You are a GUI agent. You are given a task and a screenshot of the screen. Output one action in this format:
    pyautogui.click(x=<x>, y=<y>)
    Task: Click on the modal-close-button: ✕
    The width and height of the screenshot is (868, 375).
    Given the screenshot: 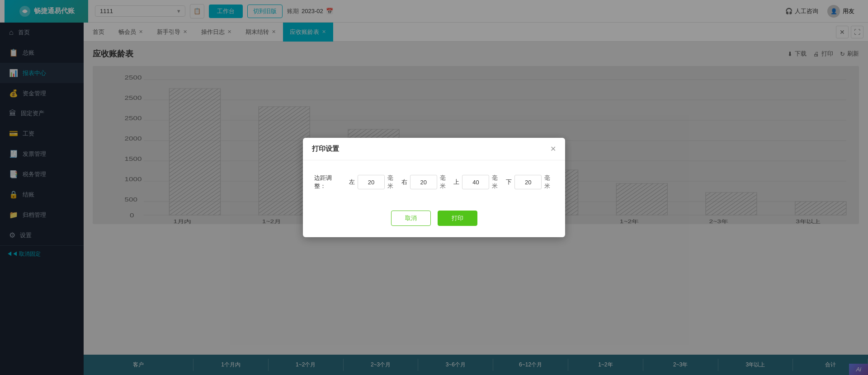 What is the action you would take?
    pyautogui.click(x=553, y=149)
    